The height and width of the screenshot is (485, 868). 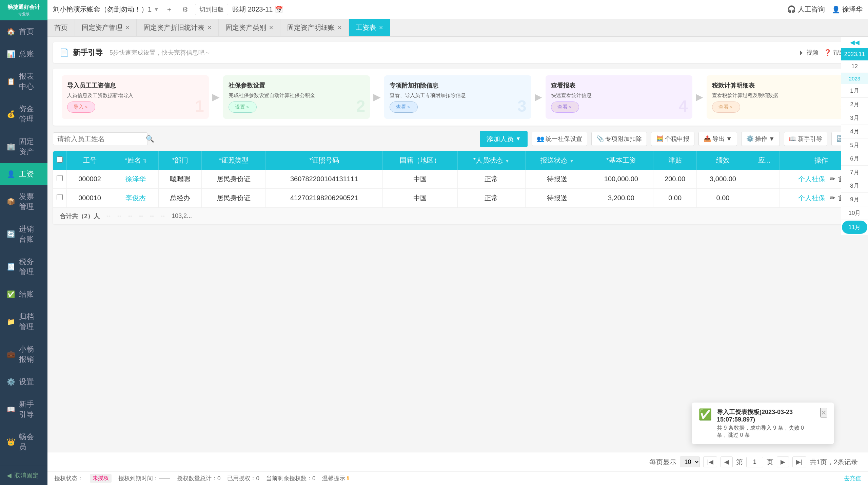 I want to click on step-2-btn: 设置＞, so click(x=243, y=107).